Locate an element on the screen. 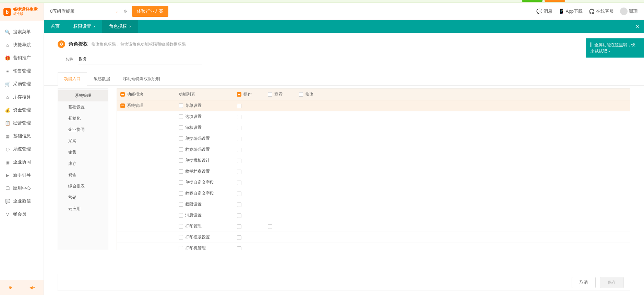  category-item: 系统管理 is located at coordinates (83, 96).